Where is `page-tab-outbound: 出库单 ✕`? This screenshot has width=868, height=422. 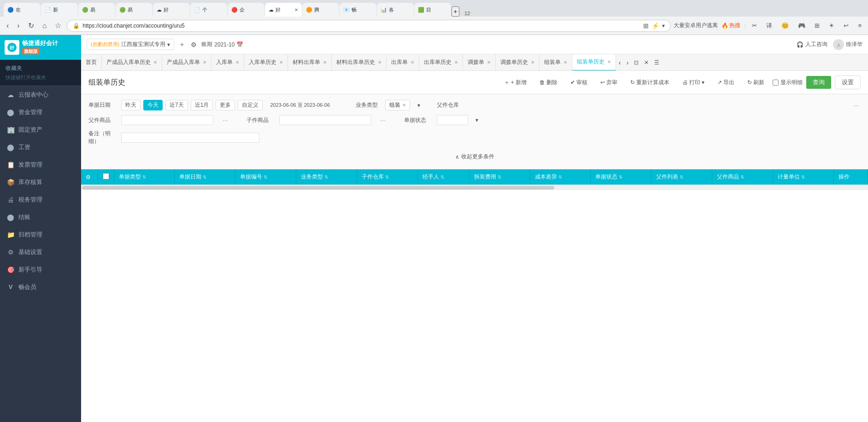
page-tab-outbound: 出库单 ✕ is located at coordinates (403, 63).